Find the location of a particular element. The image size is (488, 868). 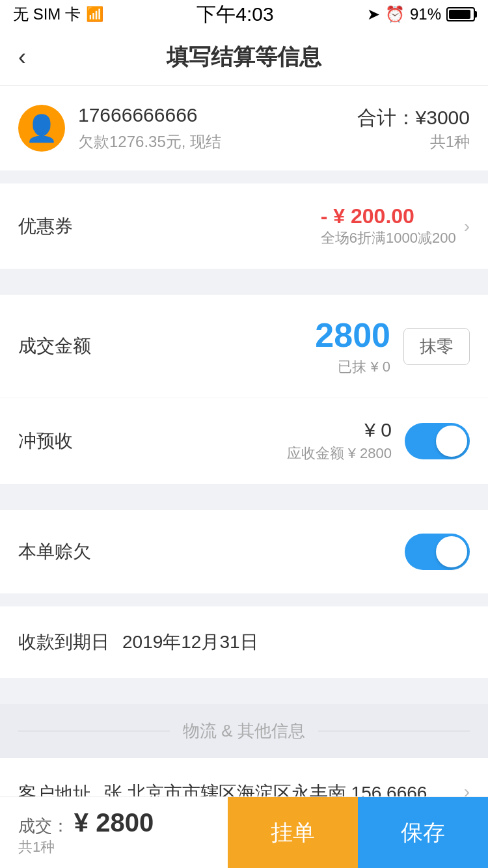

customer-info: 17666666666 欠款1276.35元, 现结 is located at coordinates (150, 128).